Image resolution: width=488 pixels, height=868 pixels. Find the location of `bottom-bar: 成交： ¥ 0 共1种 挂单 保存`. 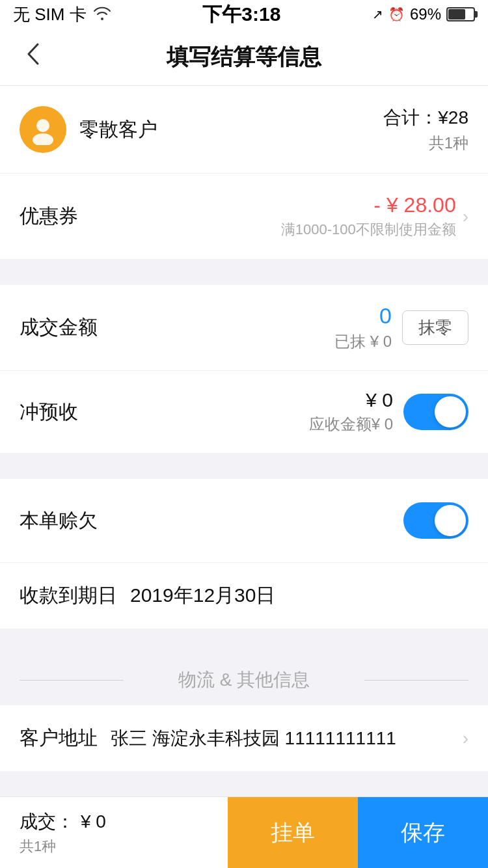

bottom-bar: 成交： ¥ 0 共1种 挂单 保存 is located at coordinates (244, 832).